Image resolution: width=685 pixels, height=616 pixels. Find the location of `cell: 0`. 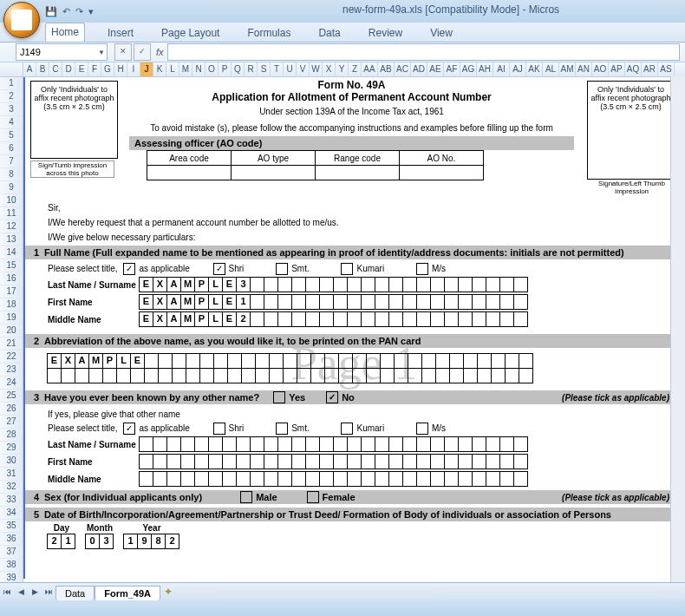

cell: 0 is located at coordinates (92, 541).